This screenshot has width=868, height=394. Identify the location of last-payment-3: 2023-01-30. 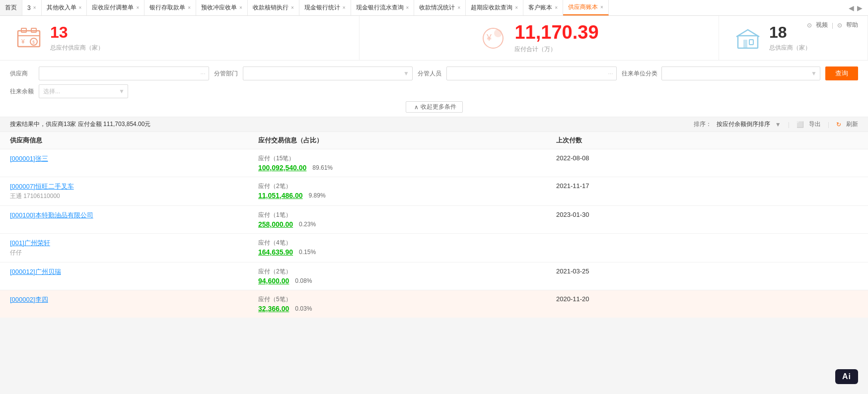
(573, 214).